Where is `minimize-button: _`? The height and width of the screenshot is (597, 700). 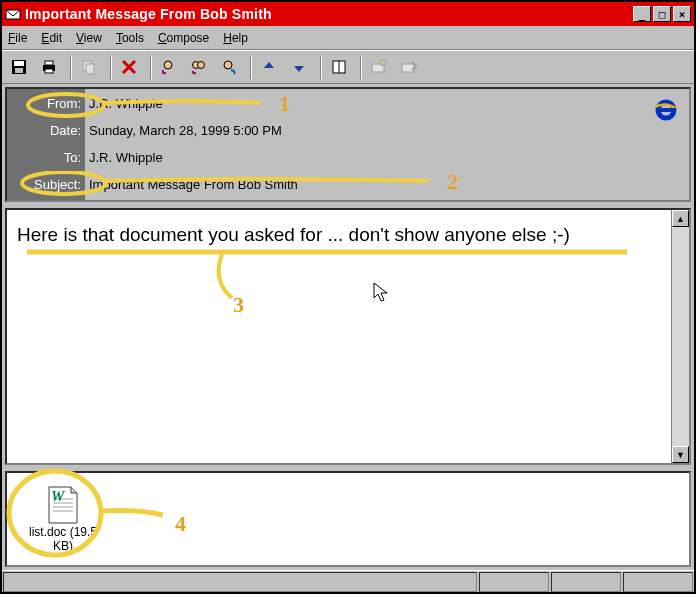
minimize-button: _ is located at coordinates (642, 14).